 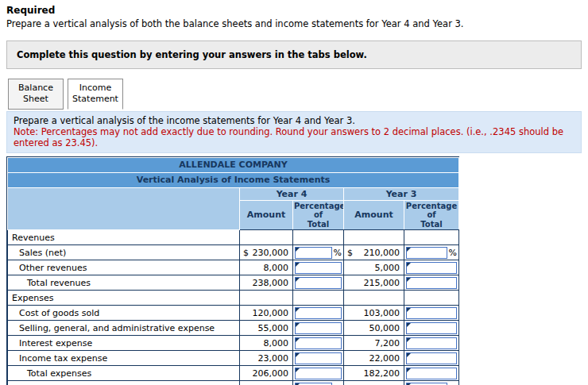 I want to click on amount-cell-y3: 50,000, so click(x=374, y=329).